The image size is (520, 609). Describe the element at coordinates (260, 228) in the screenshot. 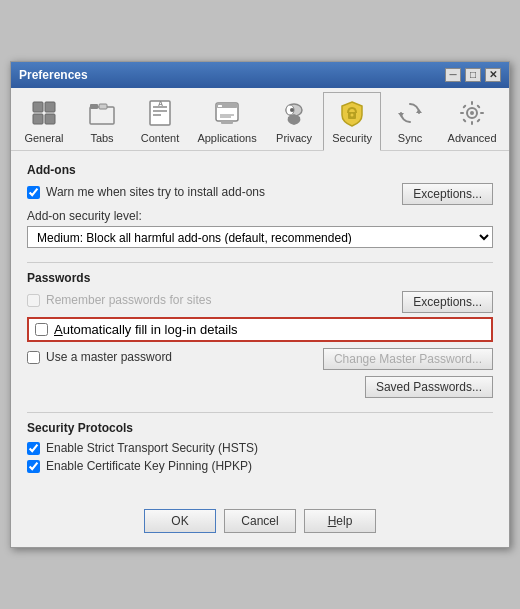

I see `addons-security-level-row: Add-on security level: Medium: Block all…` at that location.